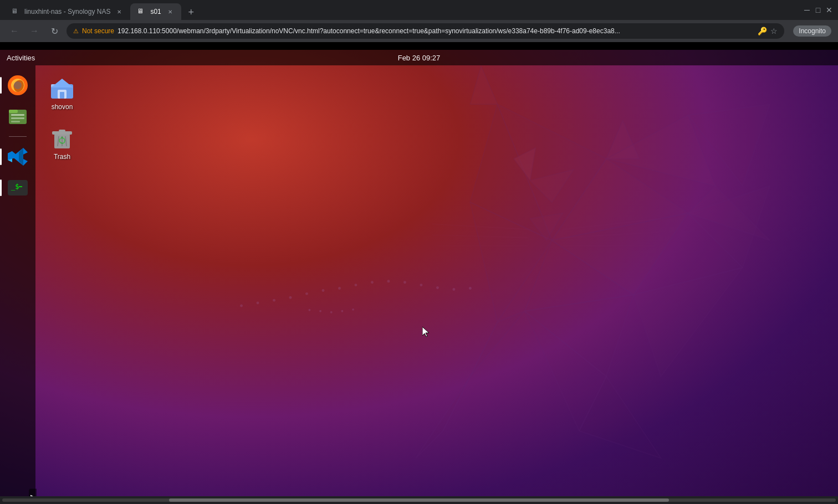  Describe the element at coordinates (62, 92) in the screenshot. I see `desktop-icon-home: shovon` at that location.